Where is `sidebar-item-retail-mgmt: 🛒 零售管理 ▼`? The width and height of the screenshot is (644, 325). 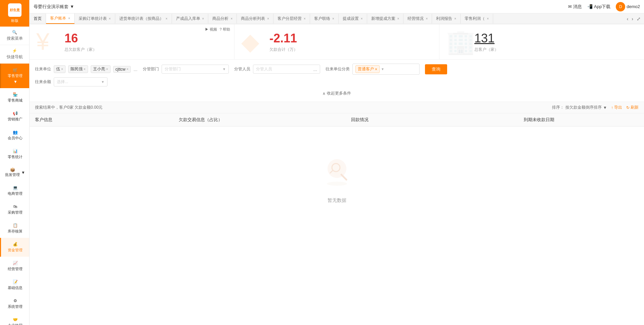
sidebar-item-retail-mgmt: 🛒 零售管理 ▼ is located at coordinates (15, 76).